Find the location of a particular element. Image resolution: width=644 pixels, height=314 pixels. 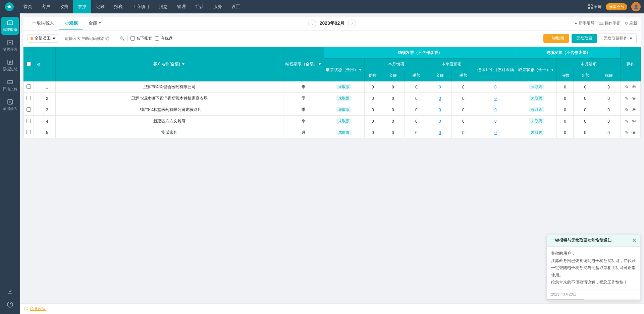

th-in-amount: 金额 is located at coordinates (585, 76).